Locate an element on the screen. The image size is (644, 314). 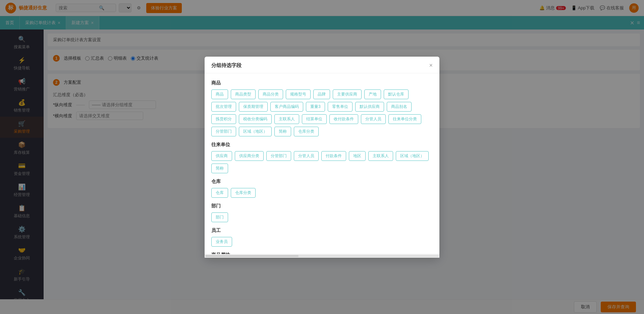
section-title-3: 部门 is located at coordinates (322, 206).